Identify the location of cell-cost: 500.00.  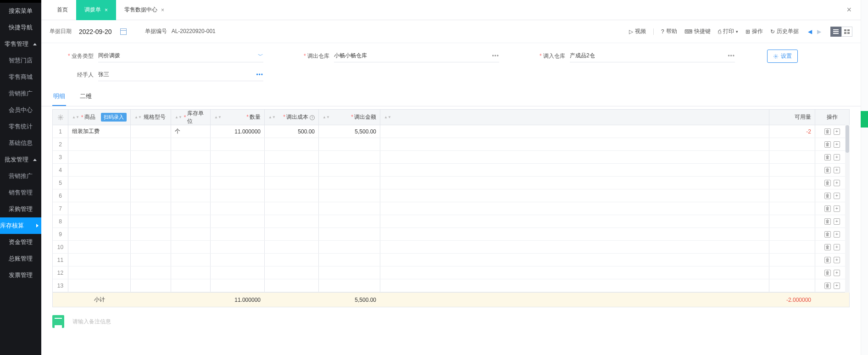
(292, 131).